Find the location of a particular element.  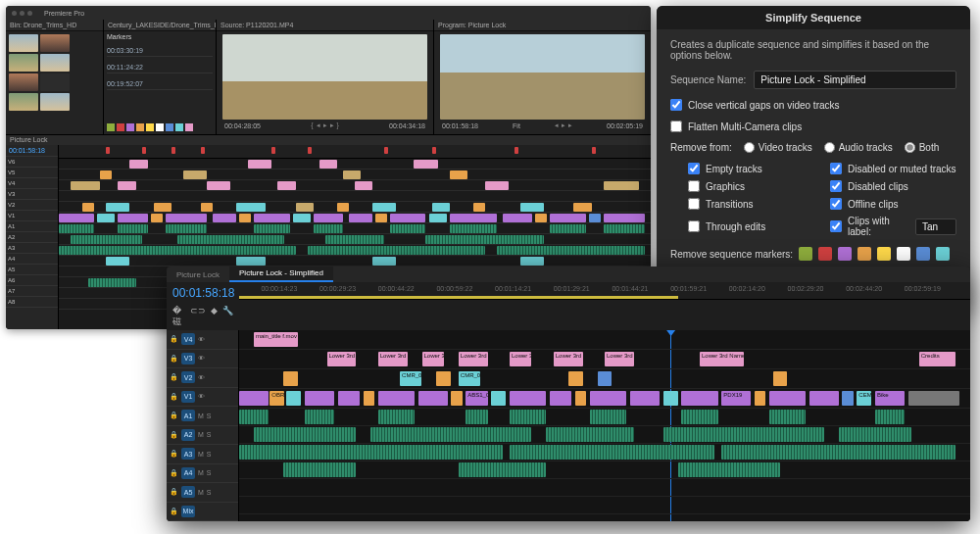

remove-from-both-radio is located at coordinates (909, 147).